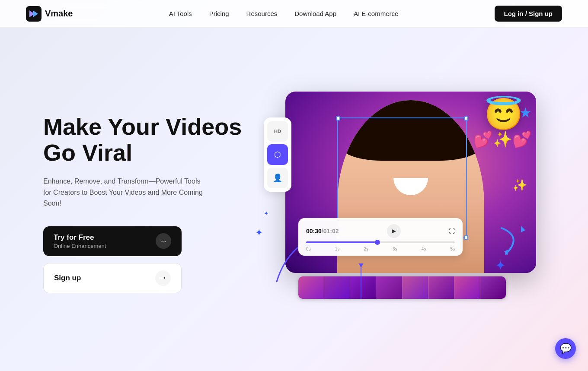 Image resolution: width=588 pixels, height=371 pixels. Describe the element at coordinates (278, 178) in the screenshot. I see `portrait-tool-button: 👤` at that location.